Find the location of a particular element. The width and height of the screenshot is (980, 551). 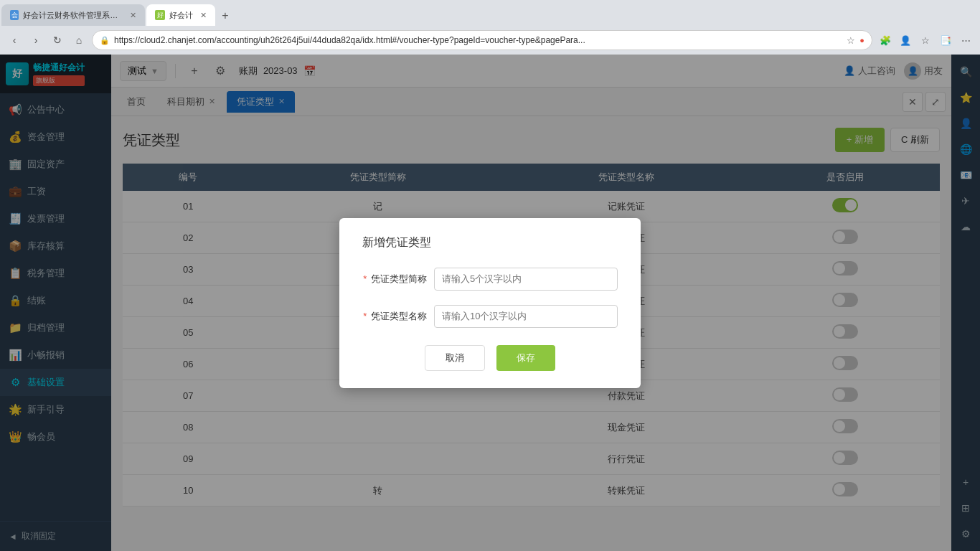

name-input is located at coordinates (526, 316).